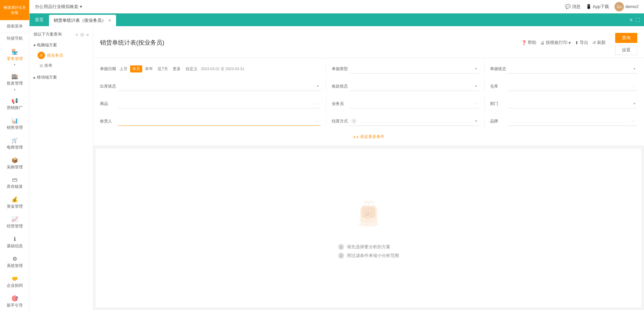  What do you see at coordinates (584, 43) in the screenshot?
I see `export-label: 导出` at bounding box center [584, 43].